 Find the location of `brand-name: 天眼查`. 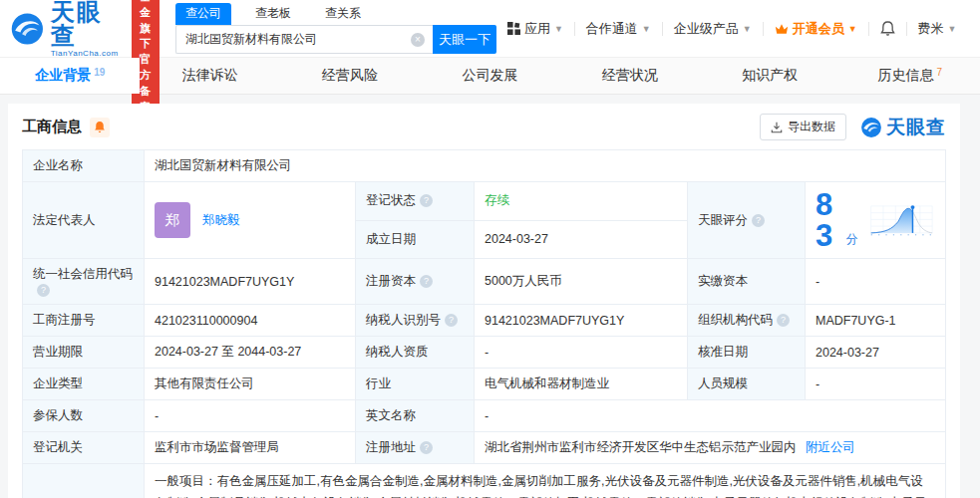

brand-name: 天眼查 is located at coordinates (86, 24).